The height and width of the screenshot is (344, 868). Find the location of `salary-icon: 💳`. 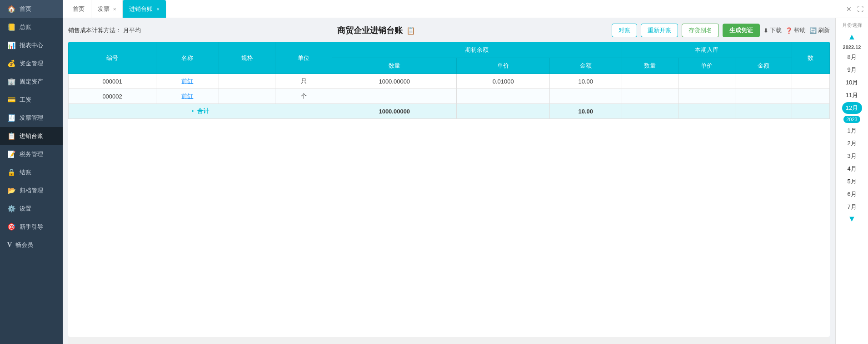

salary-icon: 💳 is located at coordinates (12, 100).